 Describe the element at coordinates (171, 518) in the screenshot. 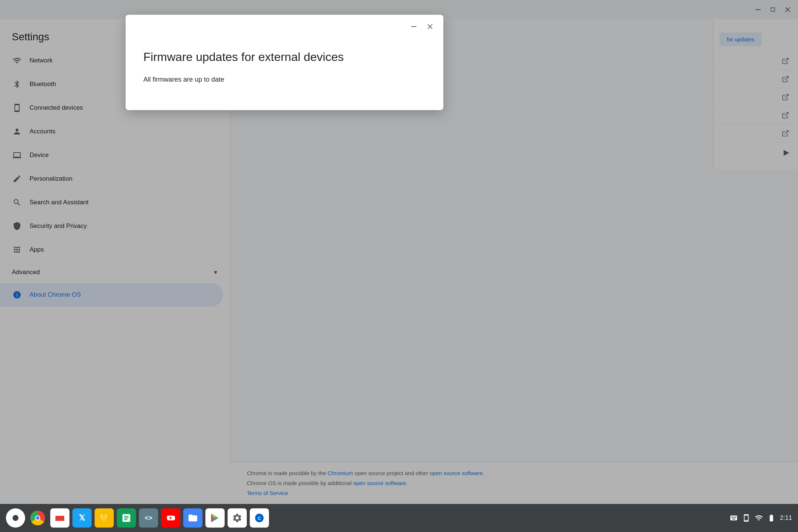

I see `taskbar-app-youtube` at that location.